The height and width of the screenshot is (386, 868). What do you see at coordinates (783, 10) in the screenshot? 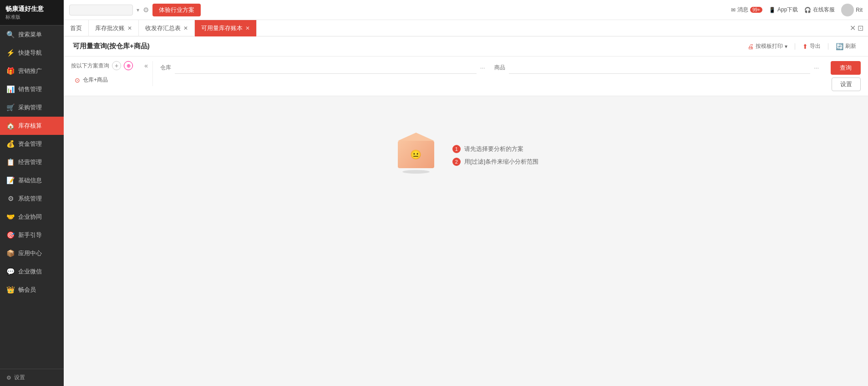
I see `app-download-btn: 📱 App下载` at bounding box center [783, 10].